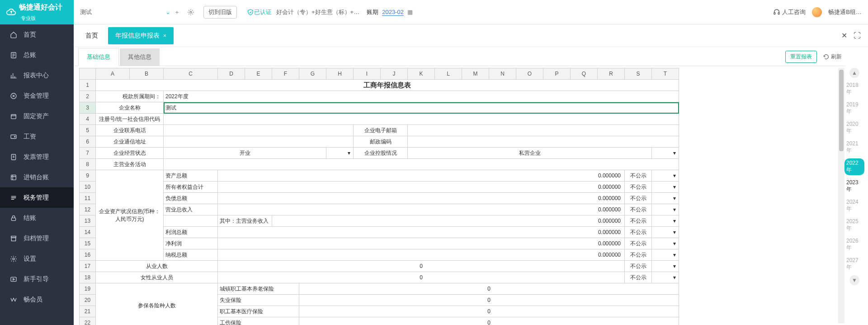  Describe the element at coordinates (448, 74) in the screenshot. I see `col-header: L` at that location.